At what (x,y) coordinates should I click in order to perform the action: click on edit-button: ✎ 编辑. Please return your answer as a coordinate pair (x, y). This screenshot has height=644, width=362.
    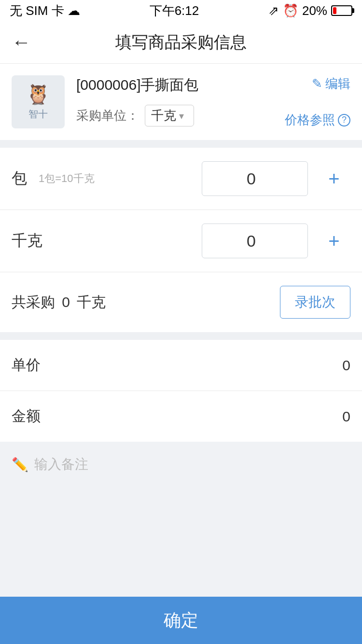
    Looking at the image, I should click on (331, 84).